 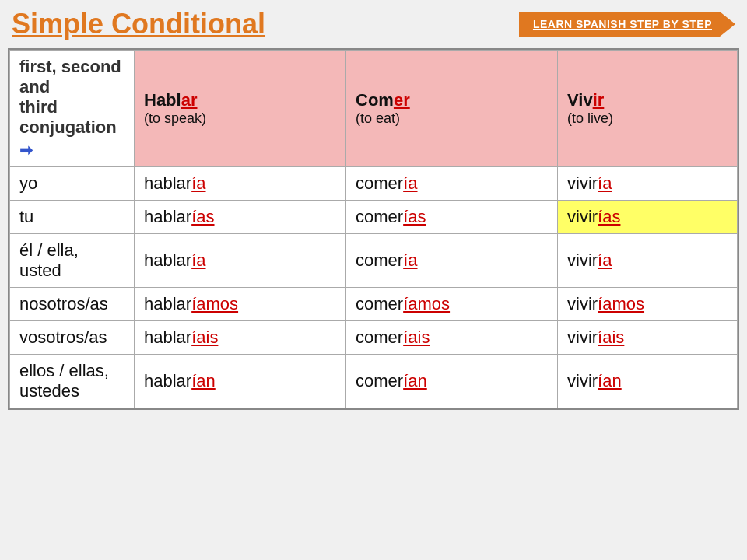 I want to click on comer-conj-cell: comeríamos, so click(x=452, y=305).